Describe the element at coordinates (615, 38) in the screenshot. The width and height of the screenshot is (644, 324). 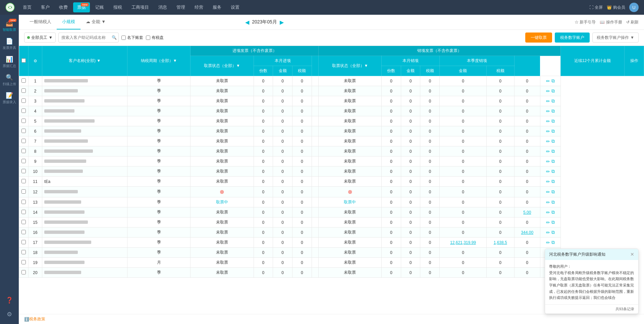
I see `tax-digital-ops-button: 税务数字账户操作 ▼` at that location.